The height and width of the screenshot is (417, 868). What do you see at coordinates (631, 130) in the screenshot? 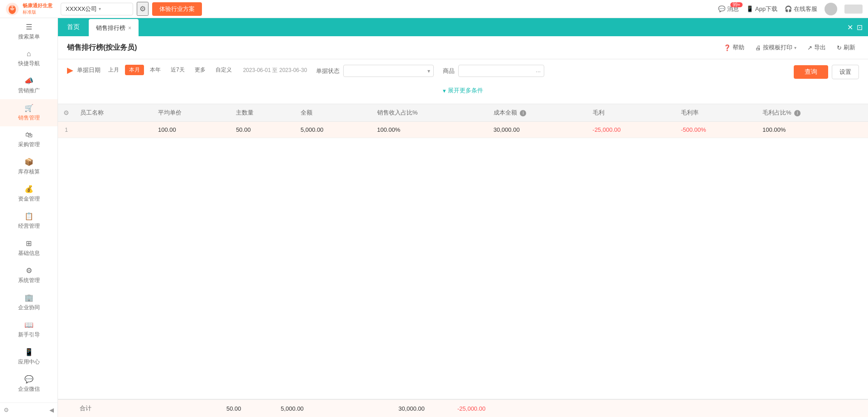
I see `row-gross: -25,000.00` at bounding box center [631, 130].